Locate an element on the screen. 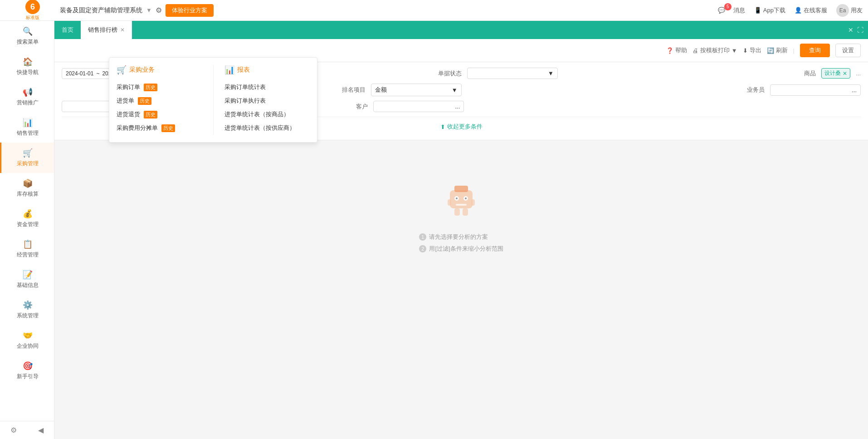 The height and width of the screenshot is (439, 868). tab-sales-rank: 销售排行榜 ✕ is located at coordinates (106, 30).